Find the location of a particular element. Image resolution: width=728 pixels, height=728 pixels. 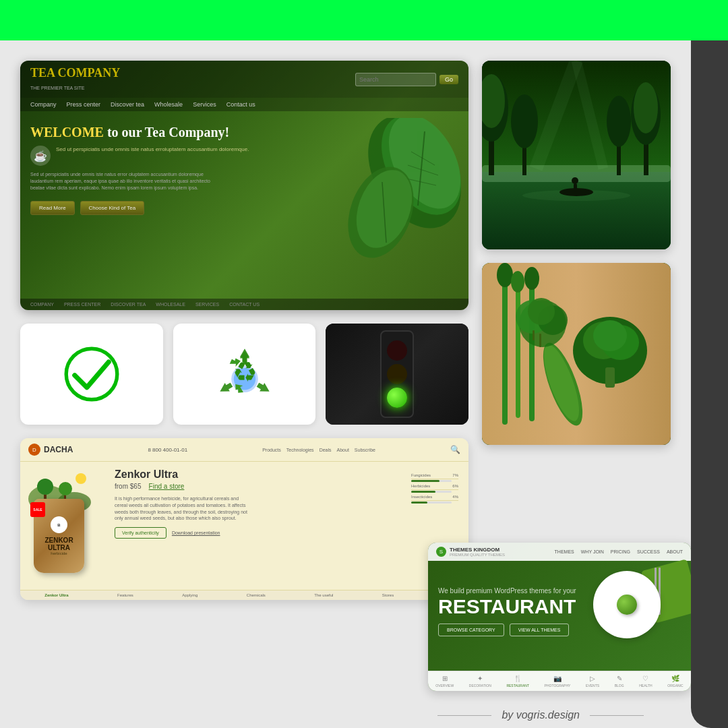

tea-search-input is located at coordinates (396, 80).